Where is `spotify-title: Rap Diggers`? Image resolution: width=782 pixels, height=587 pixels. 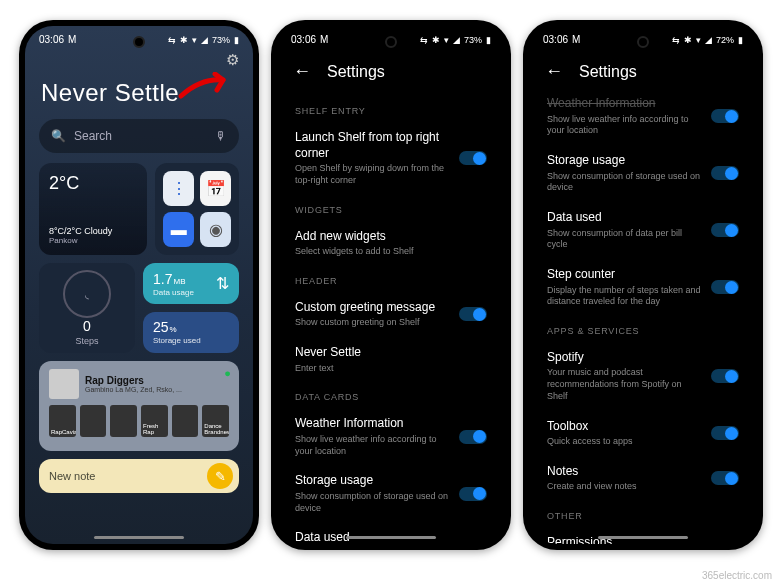 spotify-title: Rap Diggers is located at coordinates (134, 380).